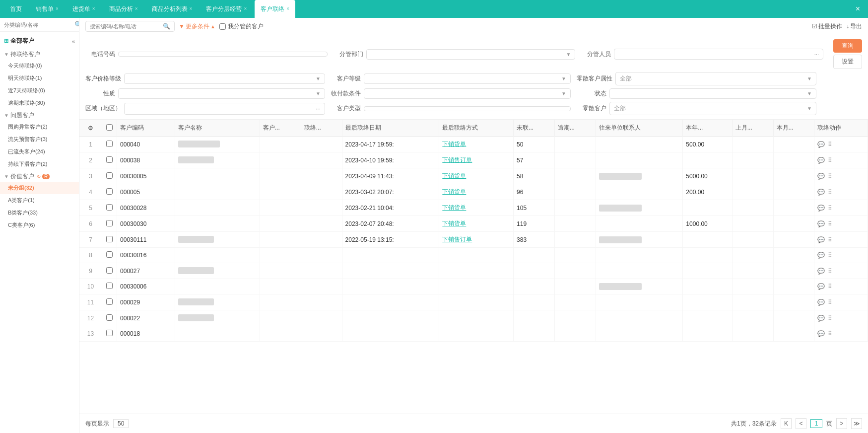  Describe the element at coordinates (857, 424) in the screenshot. I see `last-page-btn: ≫` at that location.